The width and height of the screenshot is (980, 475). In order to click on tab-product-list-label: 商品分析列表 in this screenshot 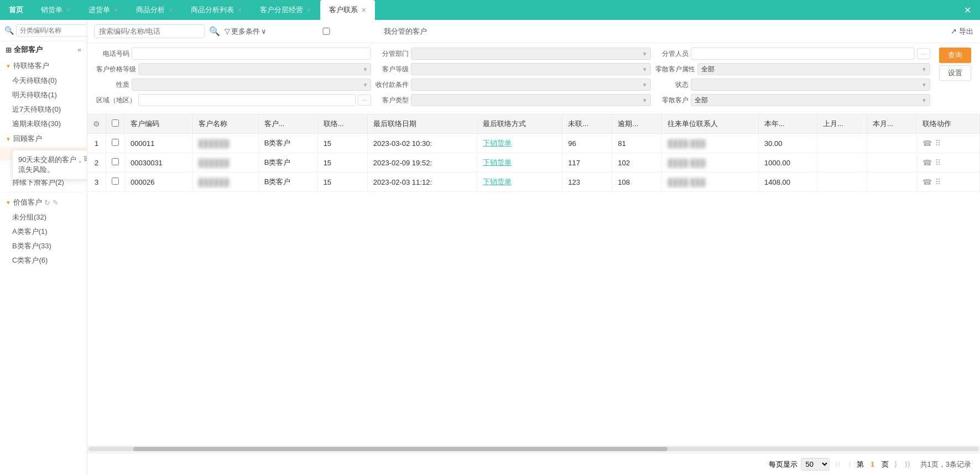, I will do `click(212, 10)`.